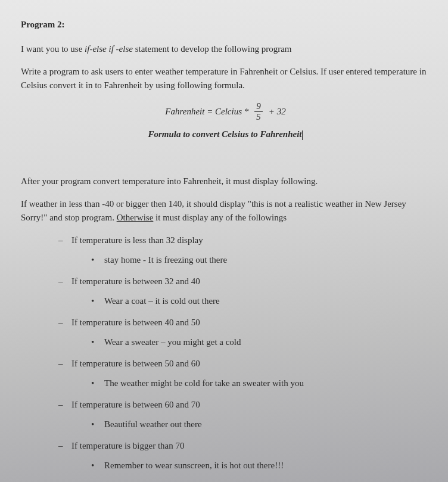 The height and width of the screenshot is (482, 448). Describe the element at coordinates (267, 424) in the screenshot. I see `message-list: Beautiful weather out there` at that location.